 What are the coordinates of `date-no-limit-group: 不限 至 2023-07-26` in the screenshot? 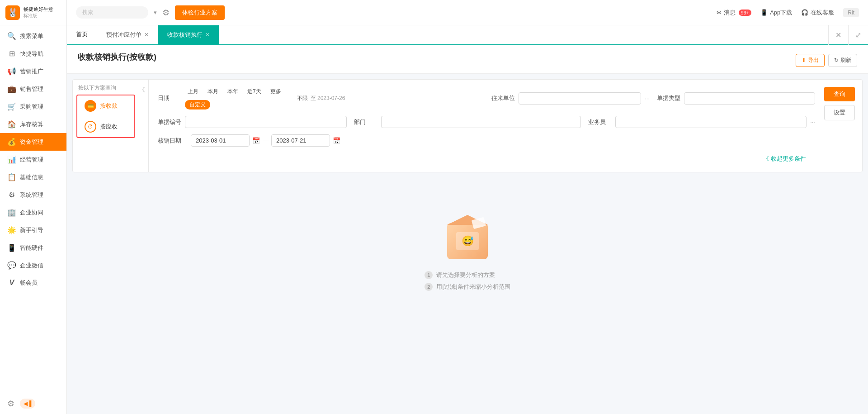 It's located at (321, 99).